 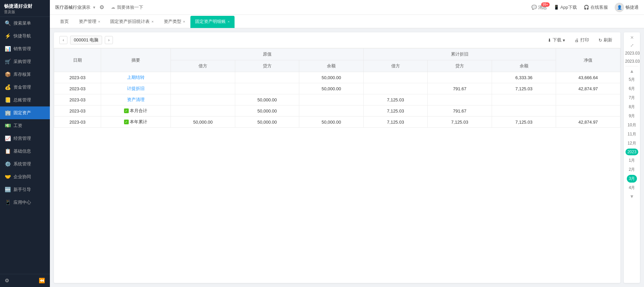 What do you see at coordinates (22, 74) in the screenshot?
I see `sidebar-label-inventory: 库存核算` at bounding box center [22, 74].